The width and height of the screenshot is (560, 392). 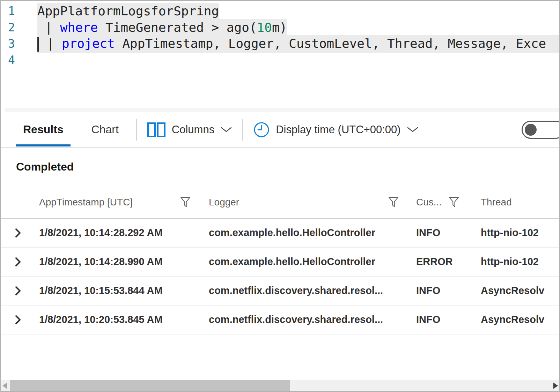 I want to click on tab-results-label: Results, so click(x=43, y=130).